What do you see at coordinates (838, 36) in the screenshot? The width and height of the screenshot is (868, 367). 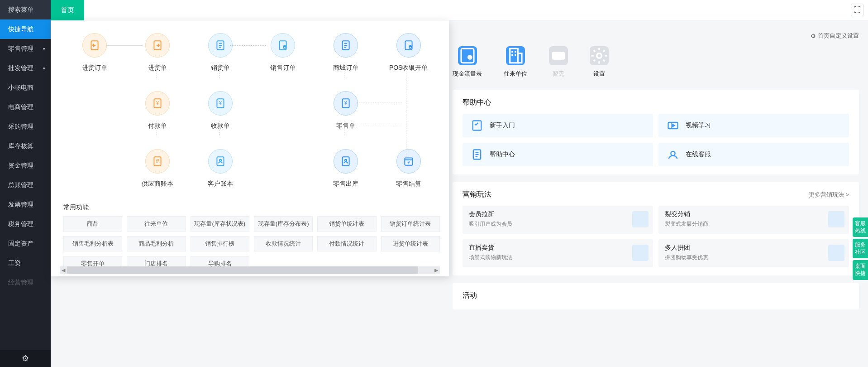 I see `customize-label: 首页自定义设置` at bounding box center [838, 36].